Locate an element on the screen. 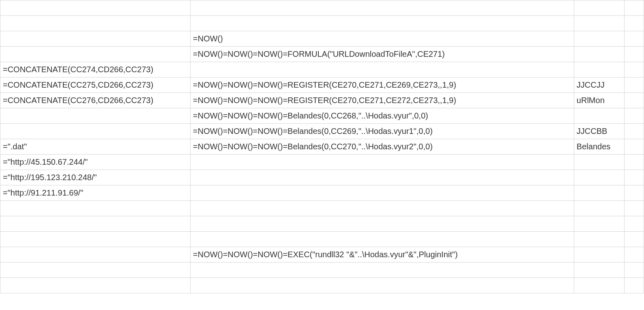 The image size is (644, 310). table-row: =CONCATENATE(CC275,CD266,CC273) =NOW()=N… is located at coordinates (322, 85).